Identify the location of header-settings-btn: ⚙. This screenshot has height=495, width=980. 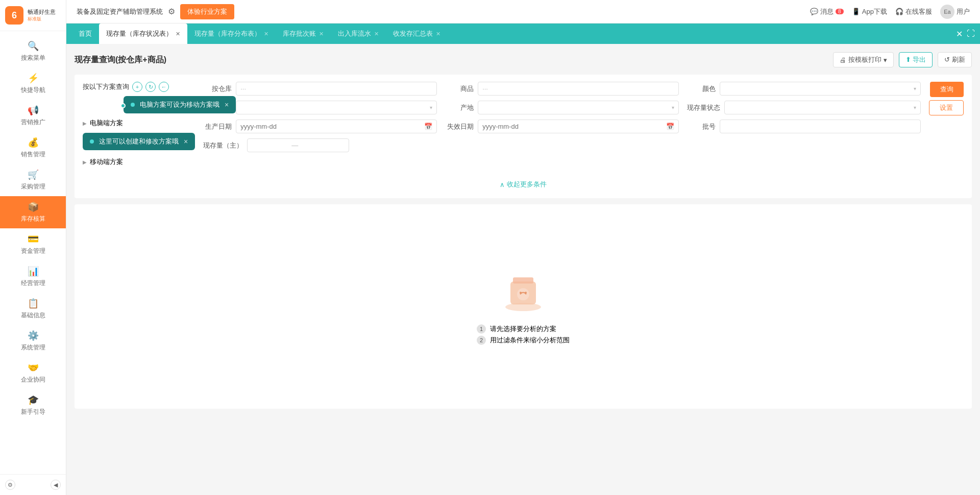
(172, 11).